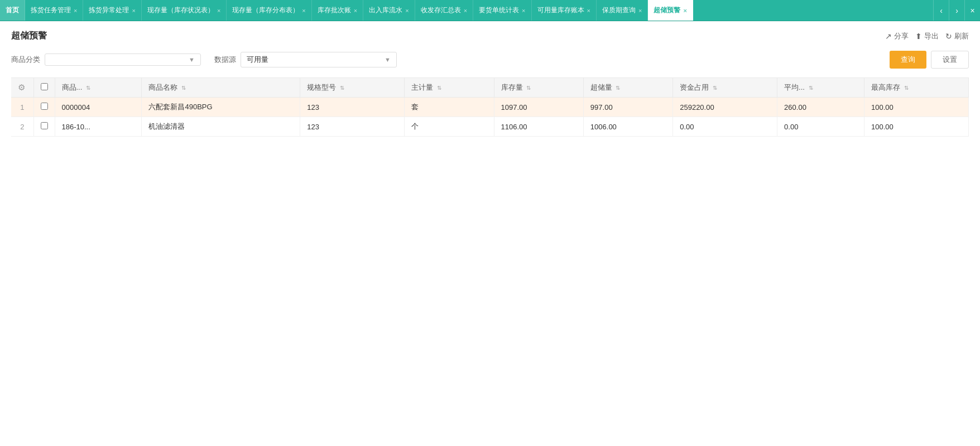  What do you see at coordinates (670, 10) in the screenshot?
I see `nav-tab-超储预警: 超储预警×` at bounding box center [670, 10].